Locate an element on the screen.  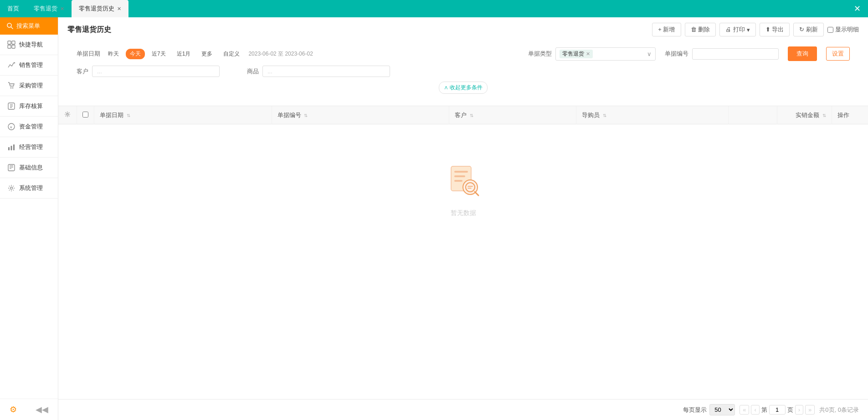
sidebar-item-purchase-mgmt: 采购管理 is located at coordinates (29, 86).